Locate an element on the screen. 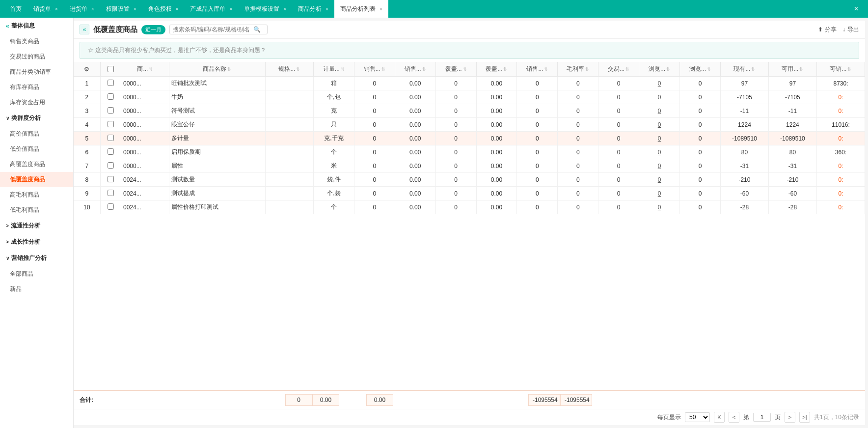 The image size is (868, 428). sidebar-item-low-coverage: 低覆盖度商品 is located at coordinates (36, 180).